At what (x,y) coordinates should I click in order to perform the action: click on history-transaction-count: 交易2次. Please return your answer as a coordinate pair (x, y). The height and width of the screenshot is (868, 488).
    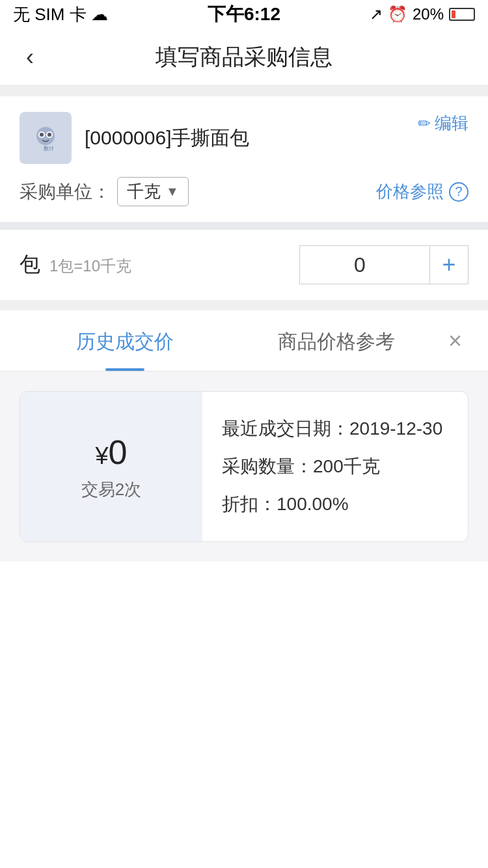
    Looking at the image, I should click on (111, 489).